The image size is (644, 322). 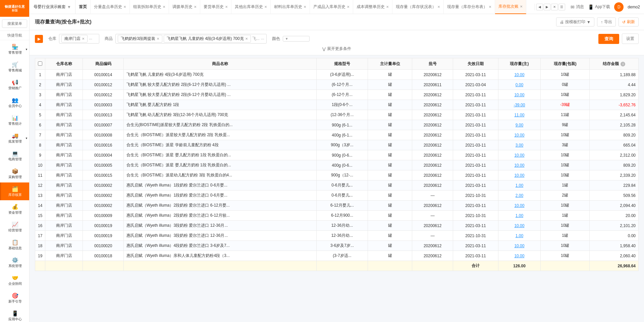 I want to click on sidebar-item-basics: 📋 基础信息, so click(x=15, y=245).